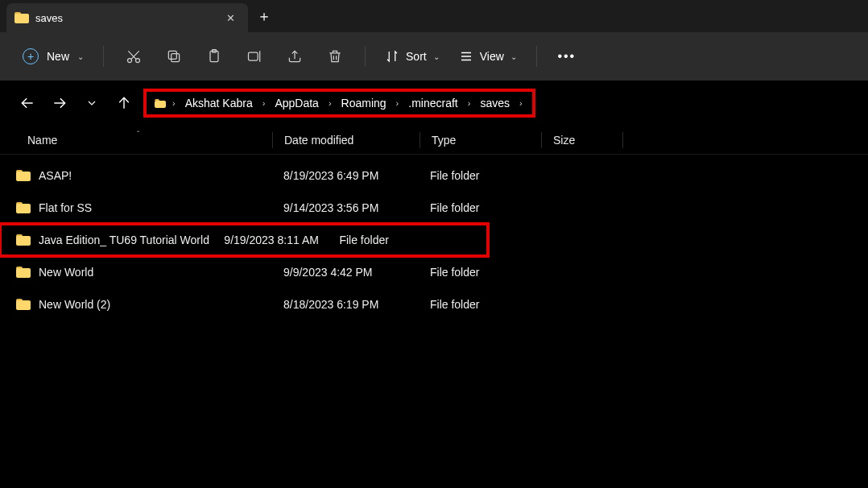 The image size is (868, 488). Describe the element at coordinates (127, 18) in the screenshot. I see `tab-saves: saves ✕` at that location.